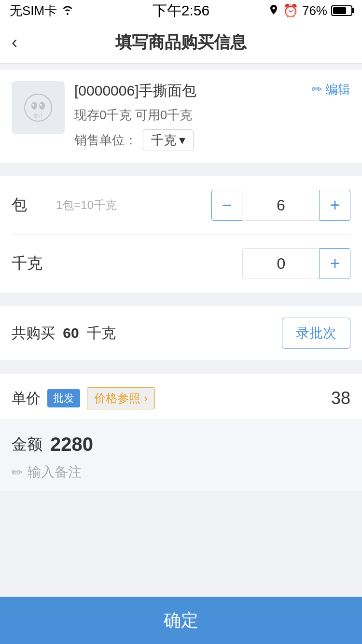  Describe the element at coordinates (31, 205) in the screenshot. I see `quantity-label-bao: 包` at that location.